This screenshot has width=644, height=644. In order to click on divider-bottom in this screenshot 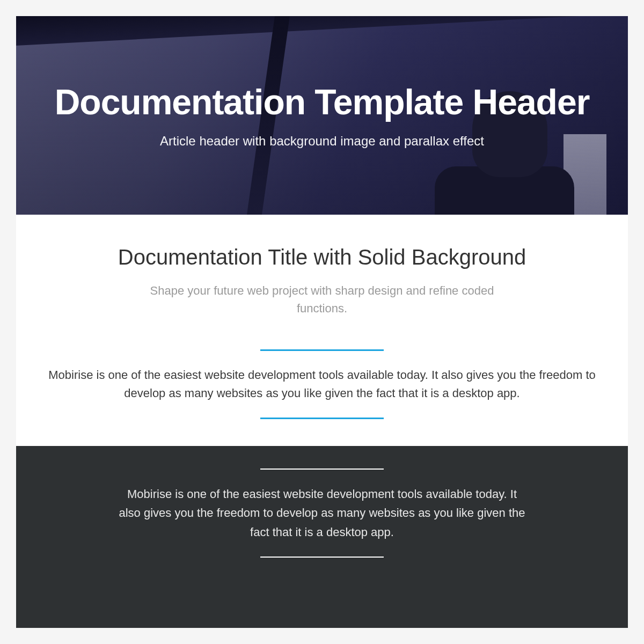, I will do `click(322, 419)`.